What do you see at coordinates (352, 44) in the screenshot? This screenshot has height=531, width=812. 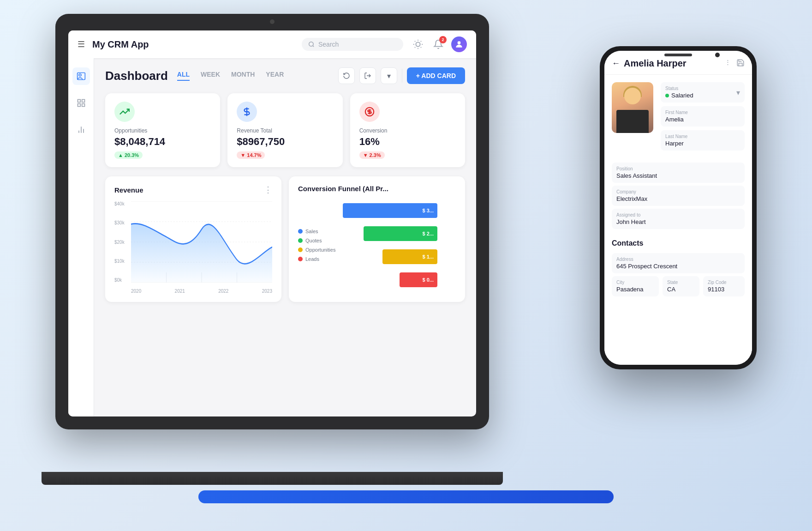 I see `search-box: Search` at bounding box center [352, 44].